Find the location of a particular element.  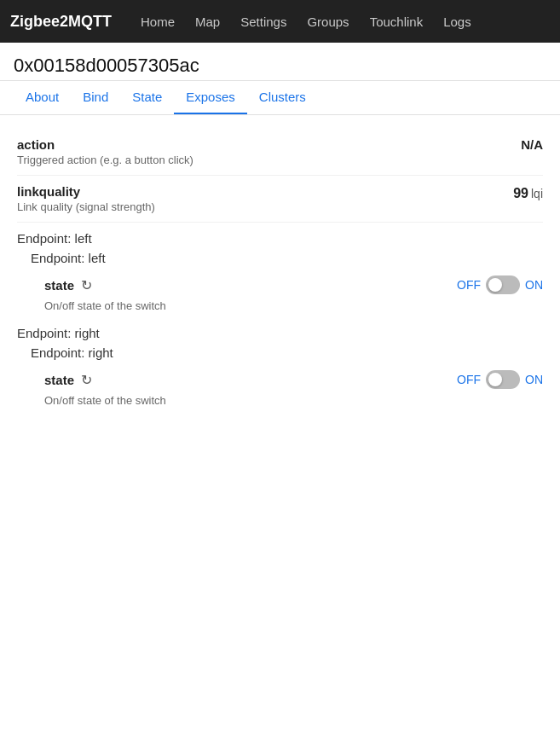

tab-state: State is located at coordinates (147, 97).